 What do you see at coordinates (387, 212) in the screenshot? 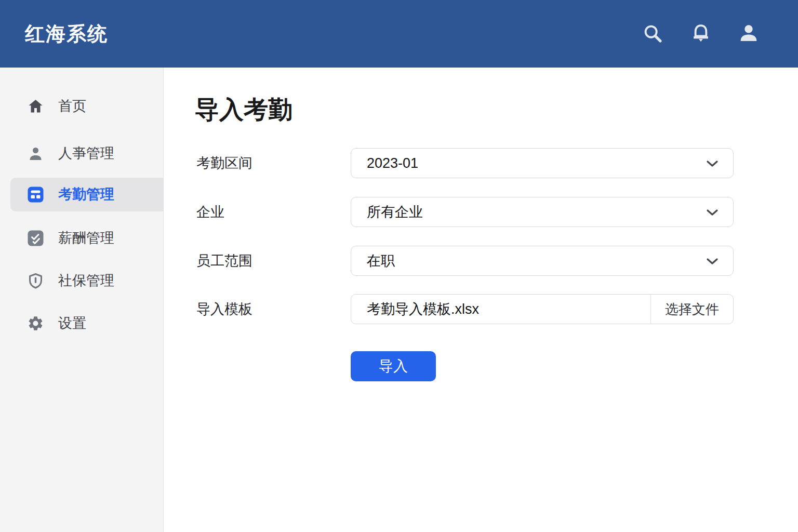
I see `enterprise-value: 所有企业` at bounding box center [387, 212].